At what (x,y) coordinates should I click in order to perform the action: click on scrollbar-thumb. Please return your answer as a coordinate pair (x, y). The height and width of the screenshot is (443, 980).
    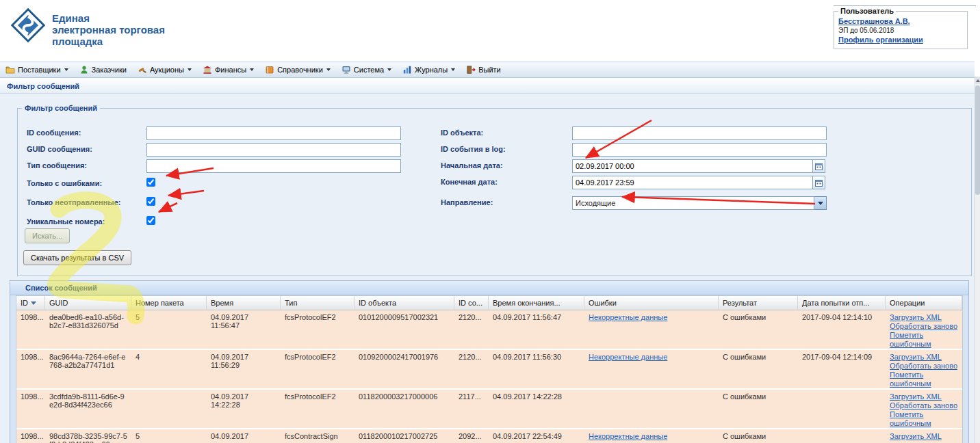
    Looking at the image, I should click on (977, 140).